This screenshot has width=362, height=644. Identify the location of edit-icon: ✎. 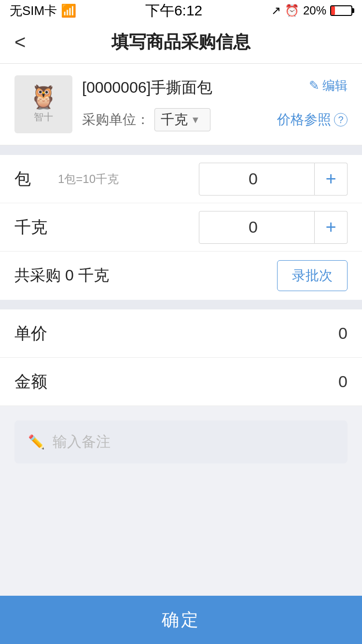
(314, 86).